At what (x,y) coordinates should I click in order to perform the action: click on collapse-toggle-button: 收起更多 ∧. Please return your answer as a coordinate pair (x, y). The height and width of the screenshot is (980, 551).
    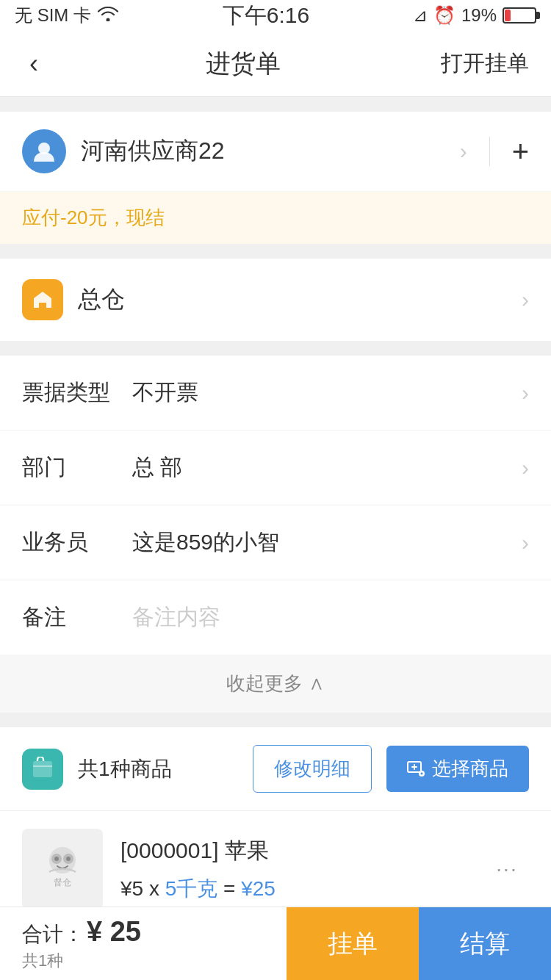
    Looking at the image, I should click on (276, 683).